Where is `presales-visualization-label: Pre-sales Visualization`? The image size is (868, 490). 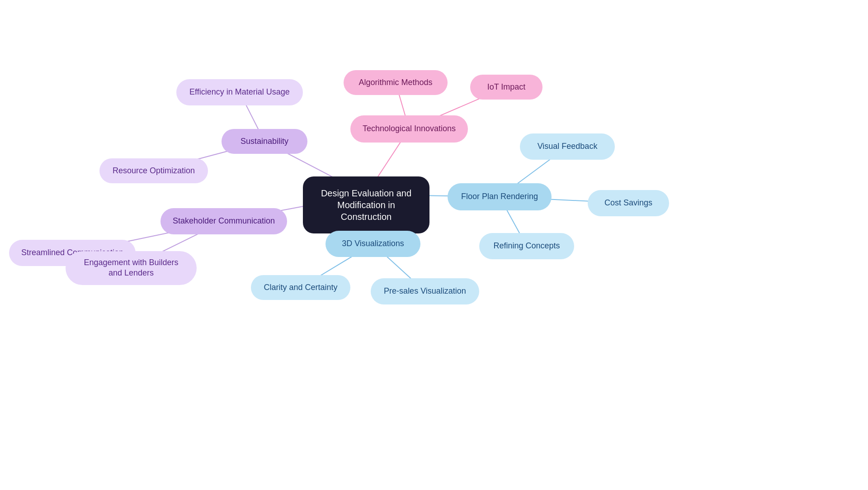
presales-visualization-label: Pre-sales Visualization is located at coordinates (425, 291).